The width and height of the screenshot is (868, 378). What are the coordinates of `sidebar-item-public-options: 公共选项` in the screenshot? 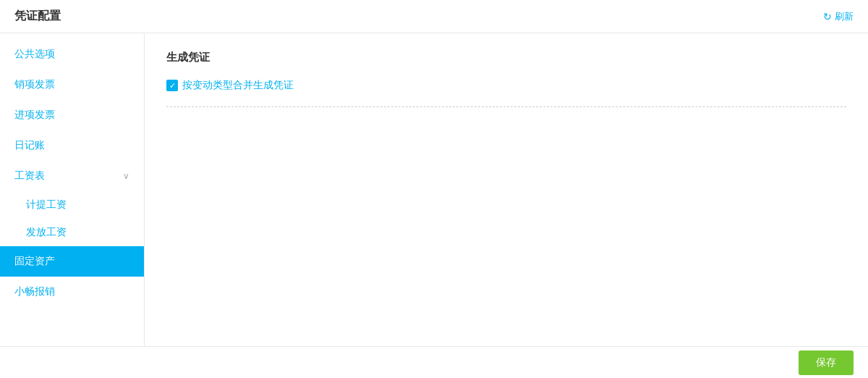 It's located at (72, 54).